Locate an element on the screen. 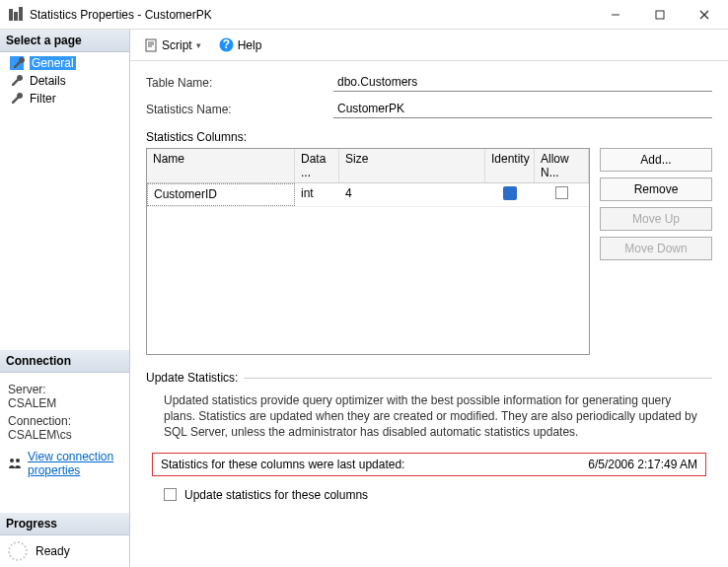 Image resolution: width=728 pixels, height=567 pixels. cell-data: int is located at coordinates (318, 195).